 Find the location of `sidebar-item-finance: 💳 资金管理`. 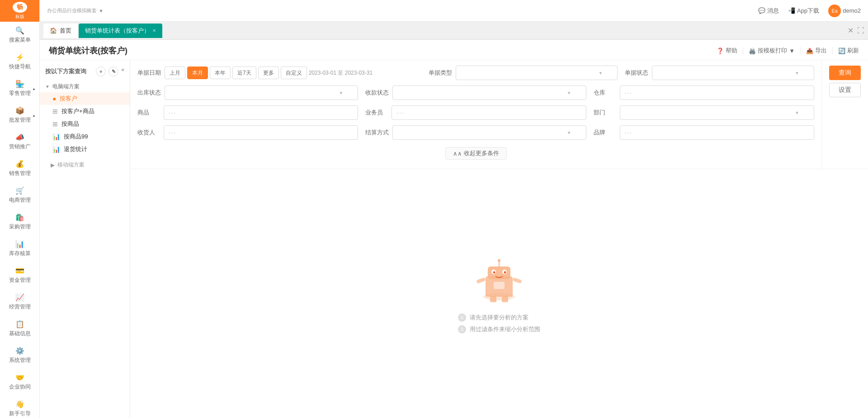

sidebar-item-finance: 💳 资金管理 is located at coordinates (20, 275).